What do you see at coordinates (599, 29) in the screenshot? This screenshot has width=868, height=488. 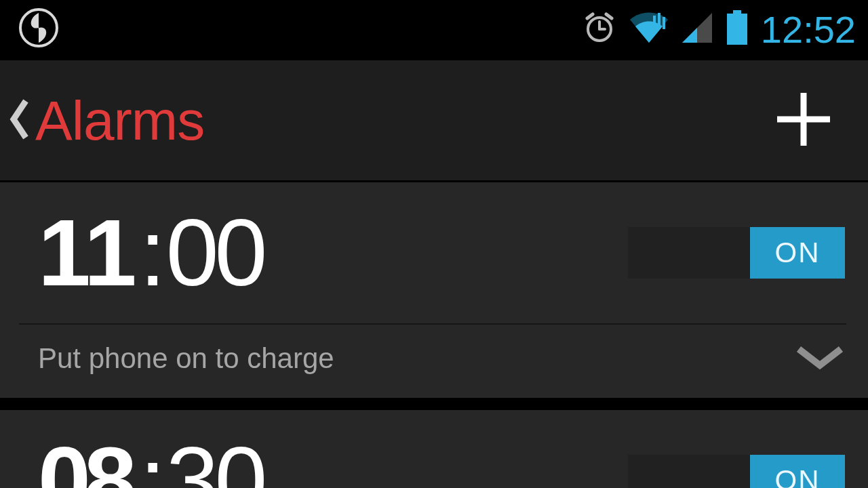 I see `alarm-clock-icon` at bounding box center [599, 29].